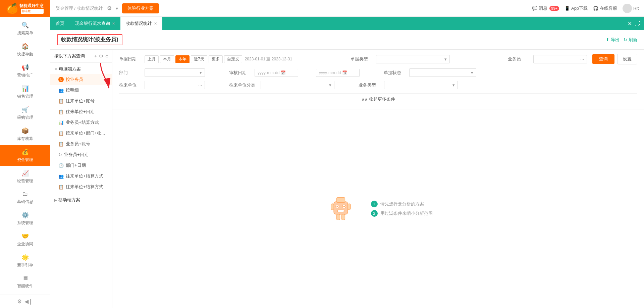 Image resolution: width=644 pixels, height=308 pixels. I want to click on date-tab-more: 更多, so click(216, 59).